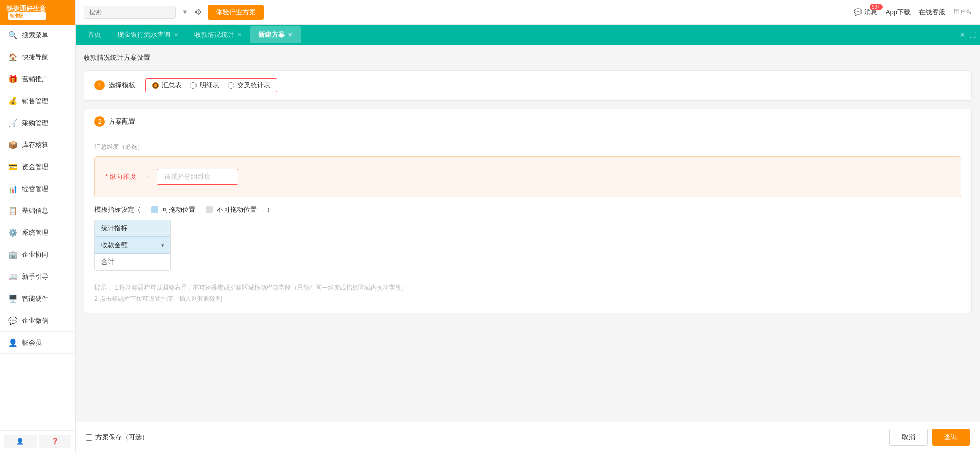 The height and width of the screenshot is (452, 980). What do you see at coordinates (231, 210) in the screenshot?
I see `fixed-legend: 不可拖动位置` at bounding box center [231, 210].